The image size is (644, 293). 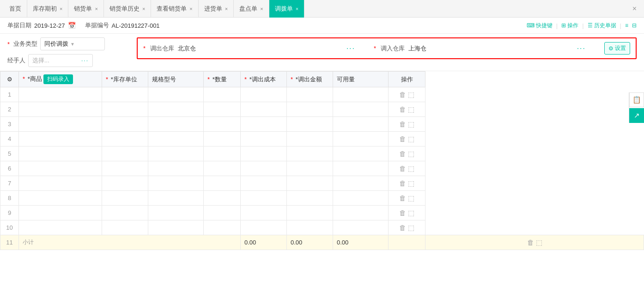 I want to click on tab-purchase: 进货单 ×, so click(x=216, y=9).